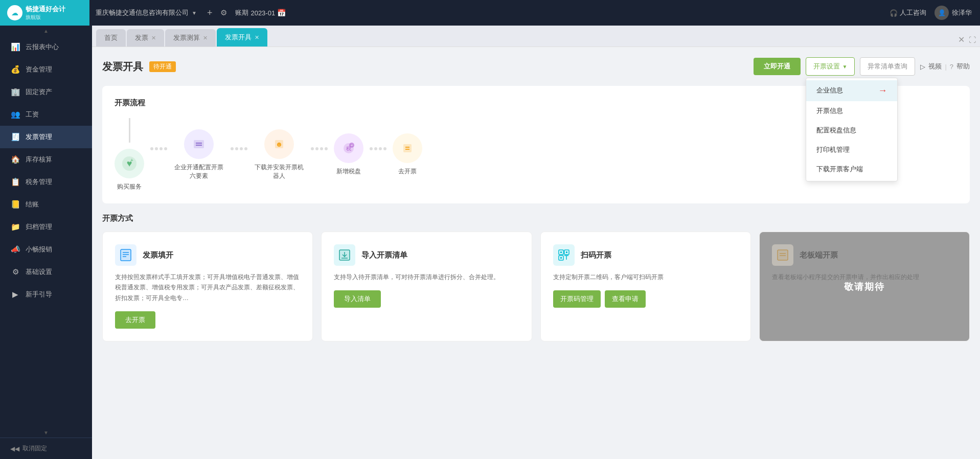 This screenshot has width=980, height=459. What do you see at coordinates (852, 169) in the screenshot?
I see `dropdown-item-xiazai: 下载开票客户端` at bounding box center [852, 169].